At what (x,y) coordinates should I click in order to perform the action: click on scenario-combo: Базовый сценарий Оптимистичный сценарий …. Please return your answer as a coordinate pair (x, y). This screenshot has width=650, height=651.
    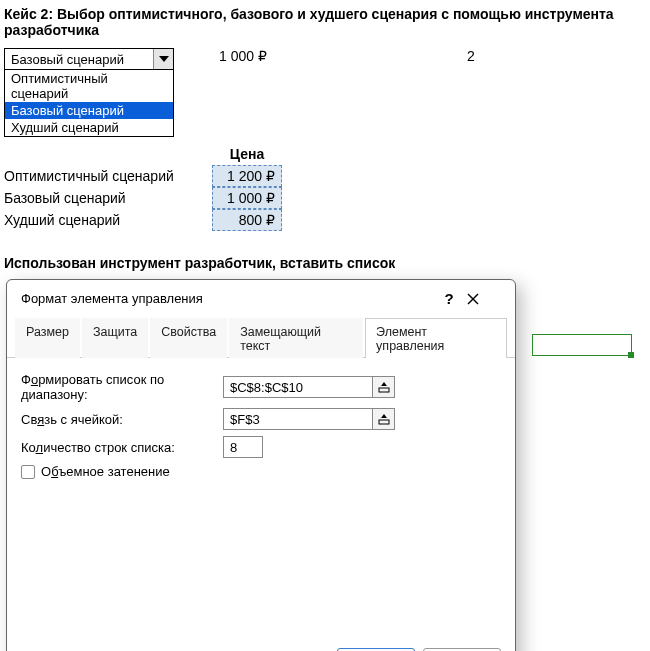
    Looking at the image, I should click on (89, 92).